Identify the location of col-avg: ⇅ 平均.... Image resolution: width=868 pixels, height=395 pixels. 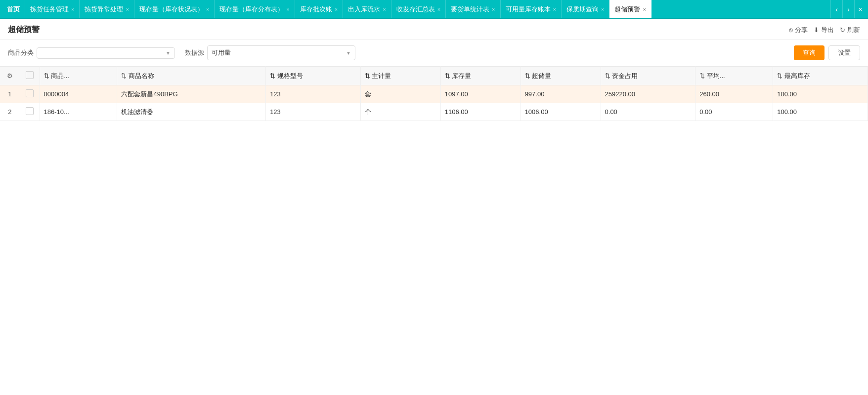
(735, 76).